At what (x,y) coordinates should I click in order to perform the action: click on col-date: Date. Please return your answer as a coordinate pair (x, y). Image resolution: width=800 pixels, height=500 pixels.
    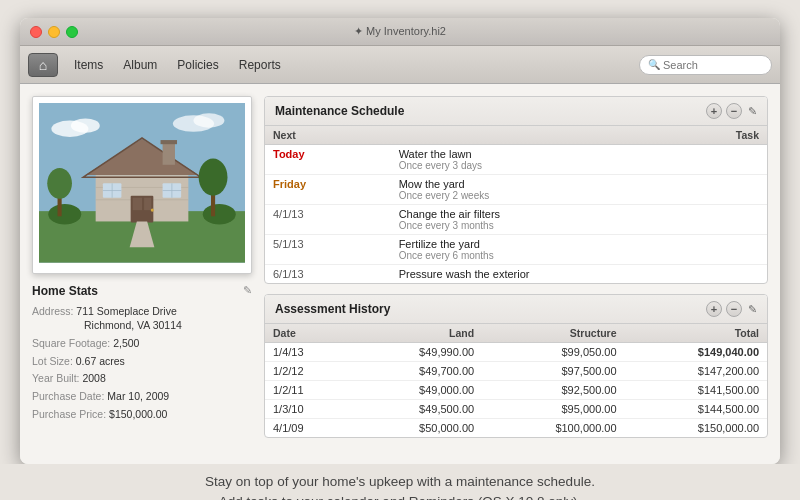
    Looking at the image, I should click on (308, 334).